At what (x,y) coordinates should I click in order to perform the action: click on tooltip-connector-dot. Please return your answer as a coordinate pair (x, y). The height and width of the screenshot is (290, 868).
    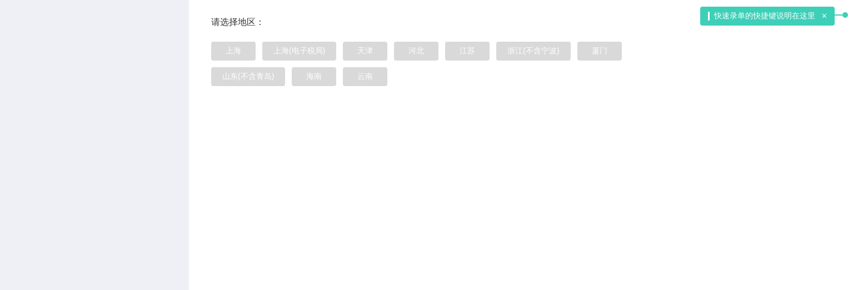
    Looking at the image, I should click on (845, 15).